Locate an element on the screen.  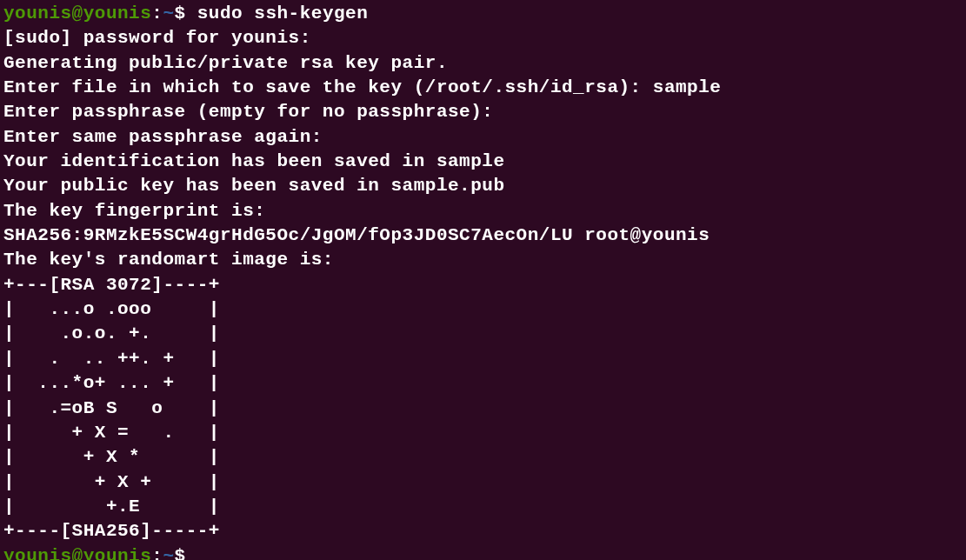
randomart-line: | .o.o. +. | is located at coordinates (483, 334).